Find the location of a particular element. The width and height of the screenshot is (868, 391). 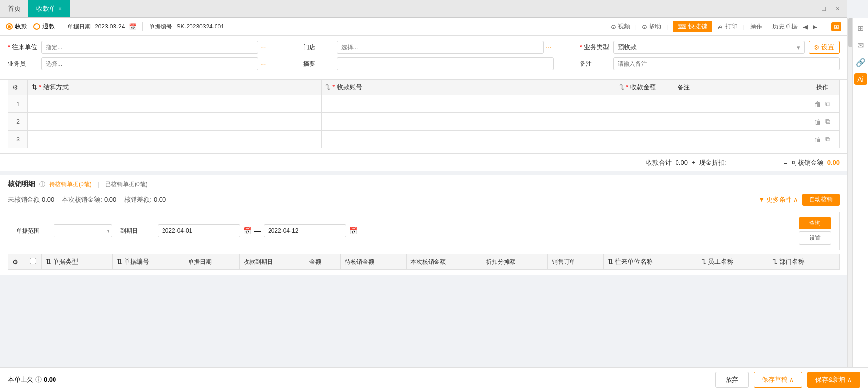

discount-input is located at coordinates (755, 162).